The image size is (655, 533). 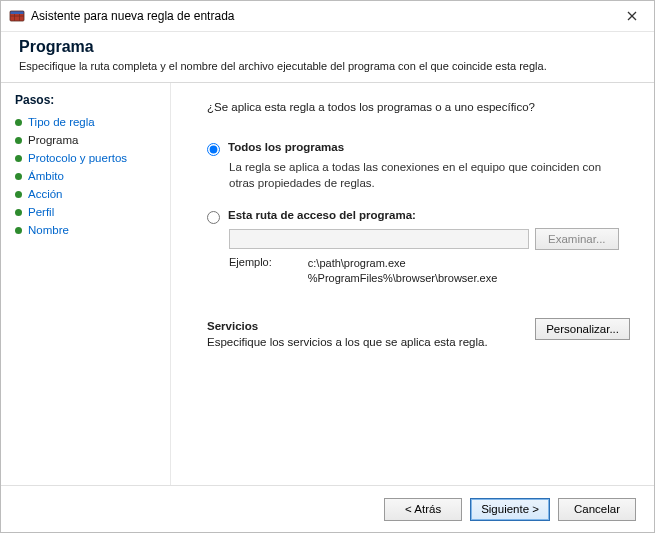 What do you see at coordinates (214, 150) in the screenshot?
I see `option-all-programs-radio` at bounding box center [214, 150].